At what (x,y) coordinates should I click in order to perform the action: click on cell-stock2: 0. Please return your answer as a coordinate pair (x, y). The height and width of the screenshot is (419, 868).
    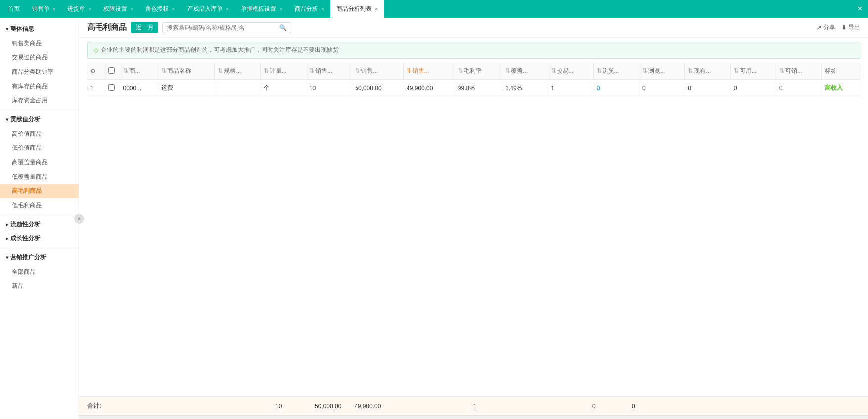
    Looking at the image, I should click on (753, 88).